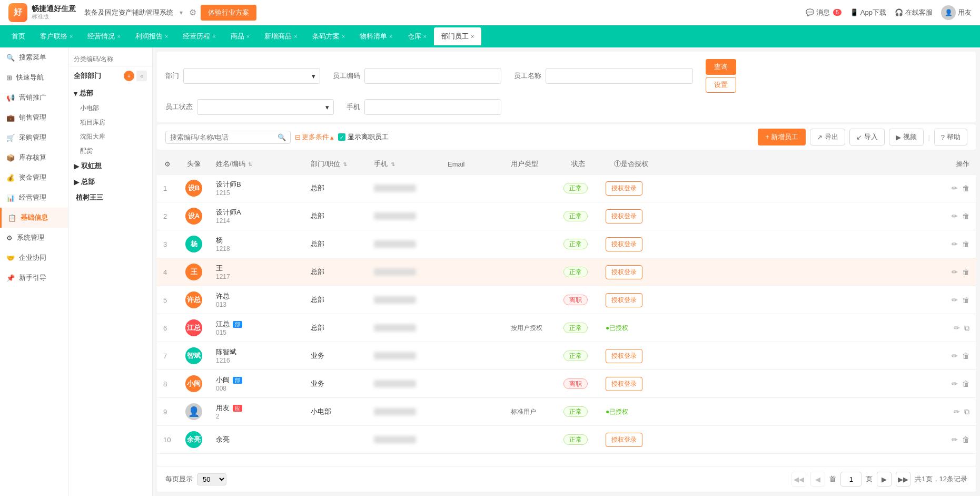  Describe the element at coordinates (111, 198) in the screenshot. I see `tree-group-zhishu: 植树王三` at that location.